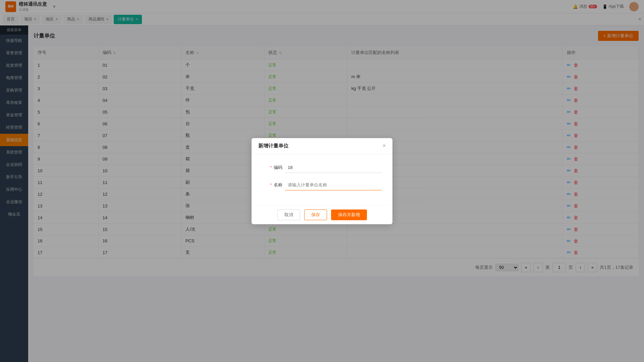 The width and height of the screenshot is (644, 362). What do you see at coordinates (384, 146) in the screenshot?
I see `modal-close-btn: ×` at bounding box center [384, 146].